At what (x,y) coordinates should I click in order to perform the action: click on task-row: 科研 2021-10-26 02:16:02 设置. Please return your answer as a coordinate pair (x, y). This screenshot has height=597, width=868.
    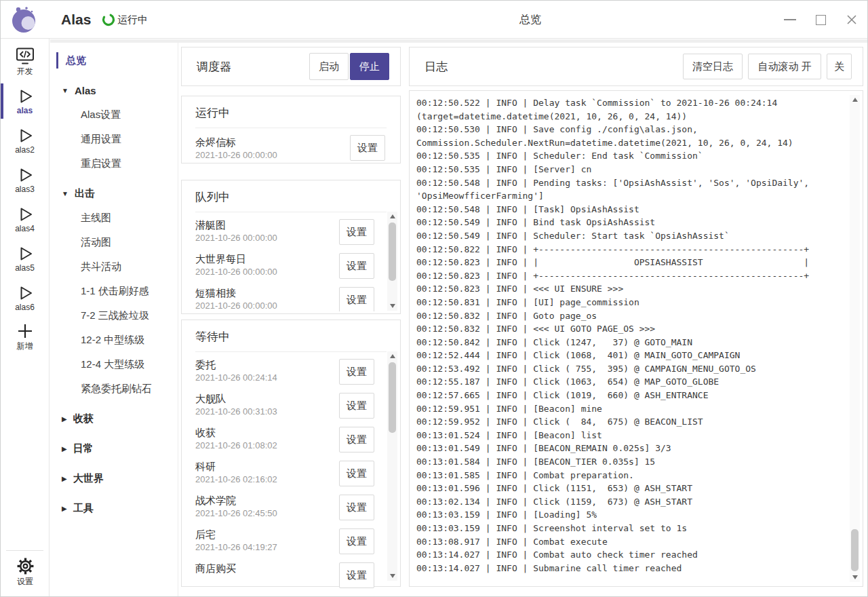
    Looking at the image, I should click on (291, 475).